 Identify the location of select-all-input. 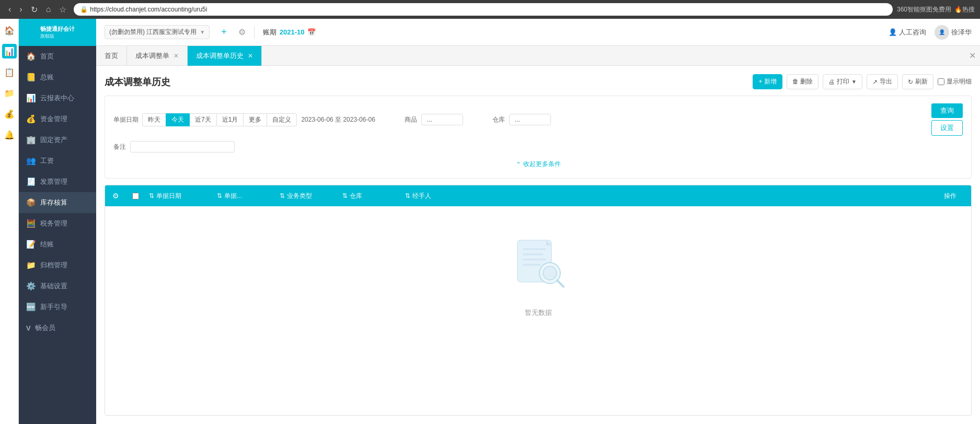
(136, 196).